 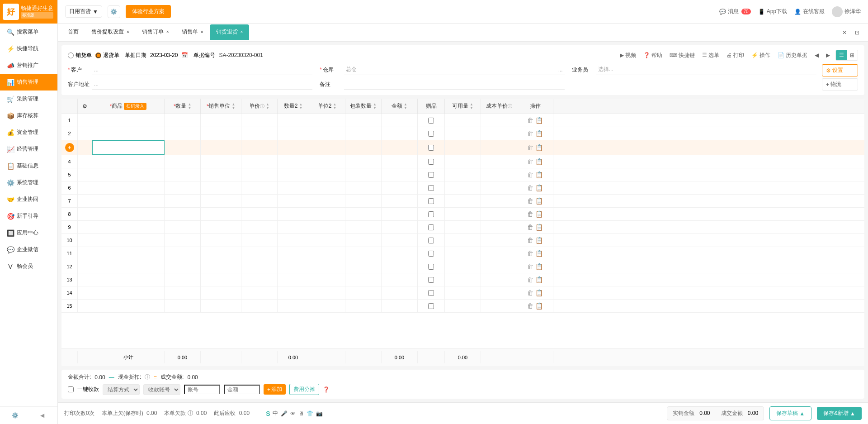 I want to click on radio-sale-input, so click(x=71, y=55).